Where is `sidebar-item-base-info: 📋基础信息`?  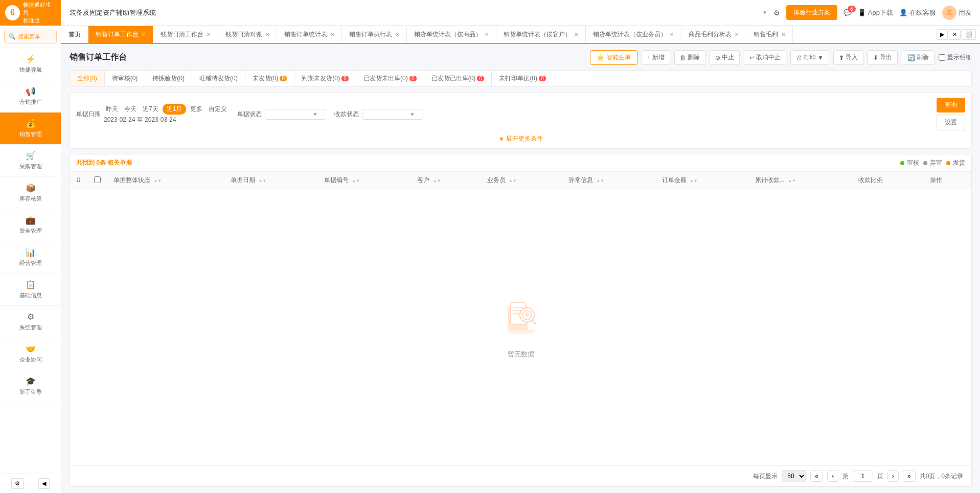 sidebar-item-base-info: 📋基础信息 is located at coordinates (31, 289).